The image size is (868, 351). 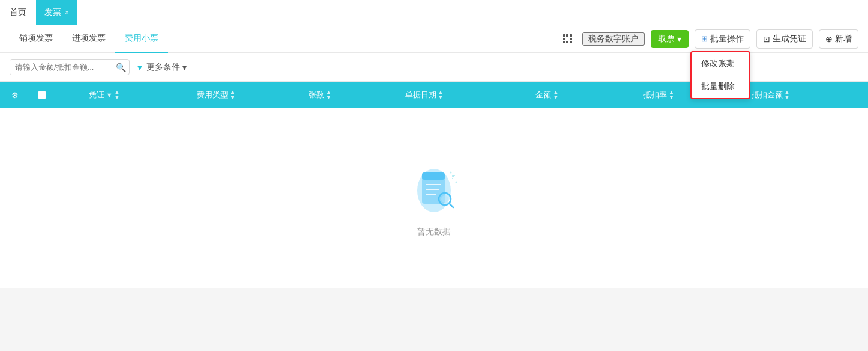 What do you see at coordinates (829, 39) in the screenshot?
I see `new-icon: ⊕` at bounding box center [829, 39].